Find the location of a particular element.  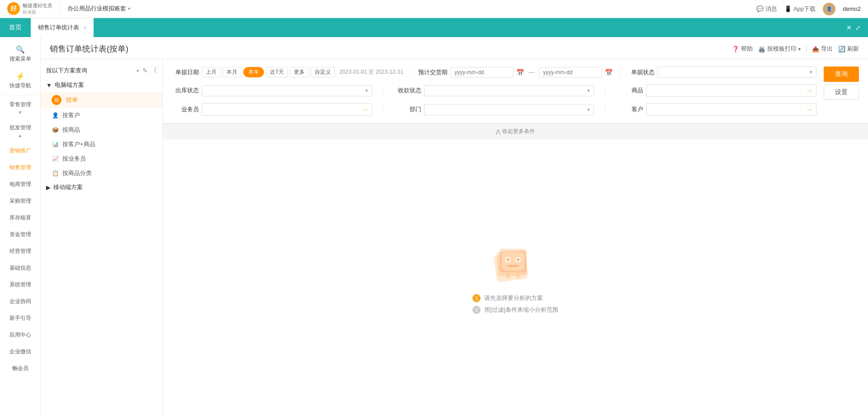

tree-item-by-category: 📋 按商品分类 is located at coordinates (101, 173).